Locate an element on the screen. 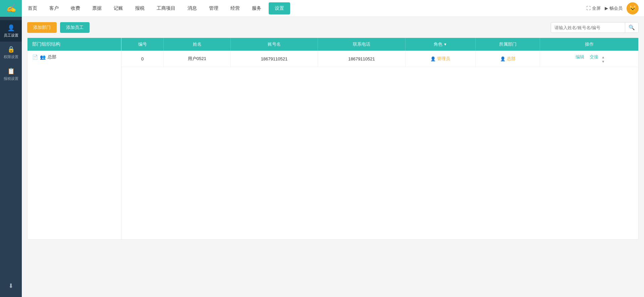 This screenshot has width=644, height=297. arrow-down-icon: ▼ is located at coordinates (603, 62).